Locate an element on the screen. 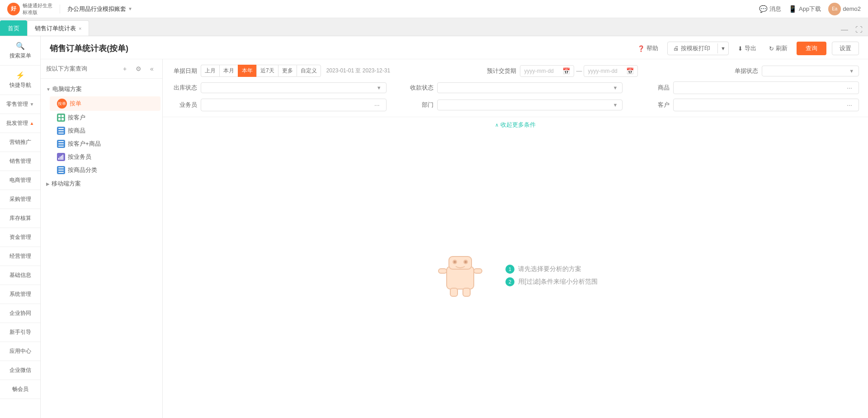 The image size is (868, 418). download-icon: 📱 is located at coordinates (793, 9).